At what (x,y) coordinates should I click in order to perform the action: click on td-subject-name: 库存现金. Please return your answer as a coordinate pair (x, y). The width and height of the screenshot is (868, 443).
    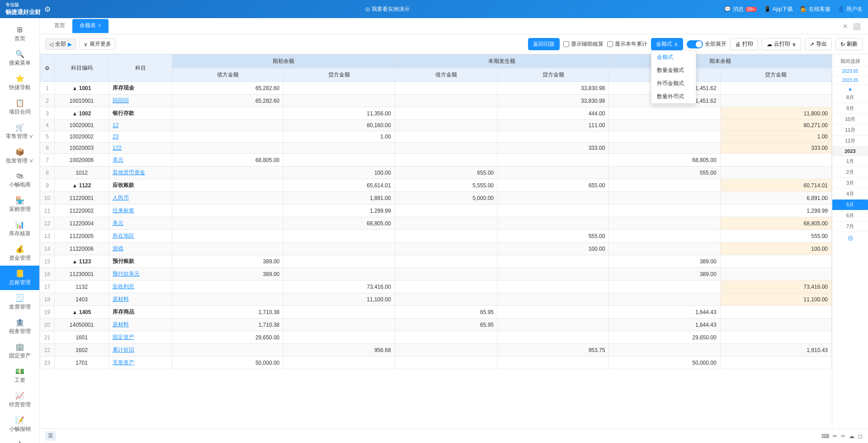
    Looking at the image, I should click on (141, 88).